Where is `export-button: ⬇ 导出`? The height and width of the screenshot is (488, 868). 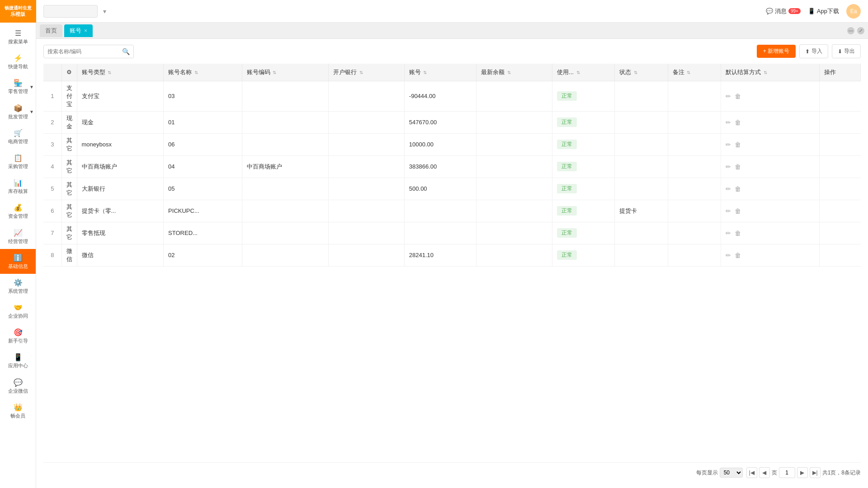 export-button: ⬇ 导出 is located at coordinates (846, 52).